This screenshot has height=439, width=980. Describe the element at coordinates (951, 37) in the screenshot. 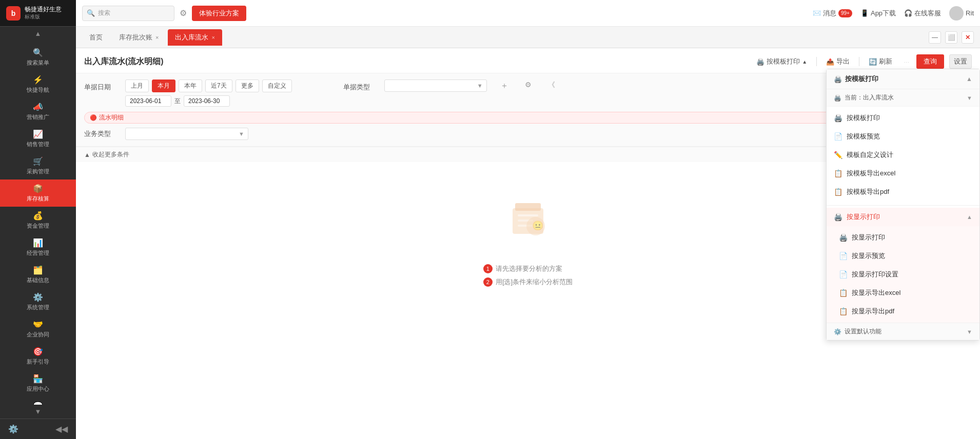

I see `window-maximize-button: ⬜` at that location.